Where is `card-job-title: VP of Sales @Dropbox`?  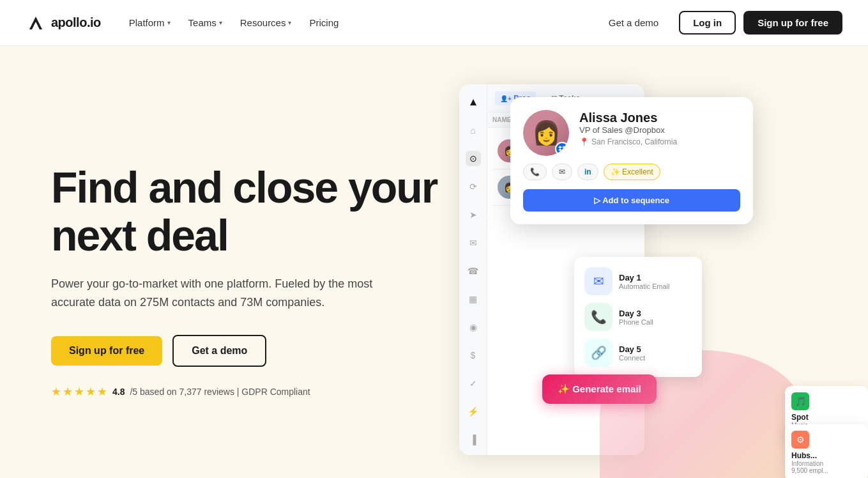 card-job-title: VP of Sales @Dropbox is located at coordinates (628, 130).